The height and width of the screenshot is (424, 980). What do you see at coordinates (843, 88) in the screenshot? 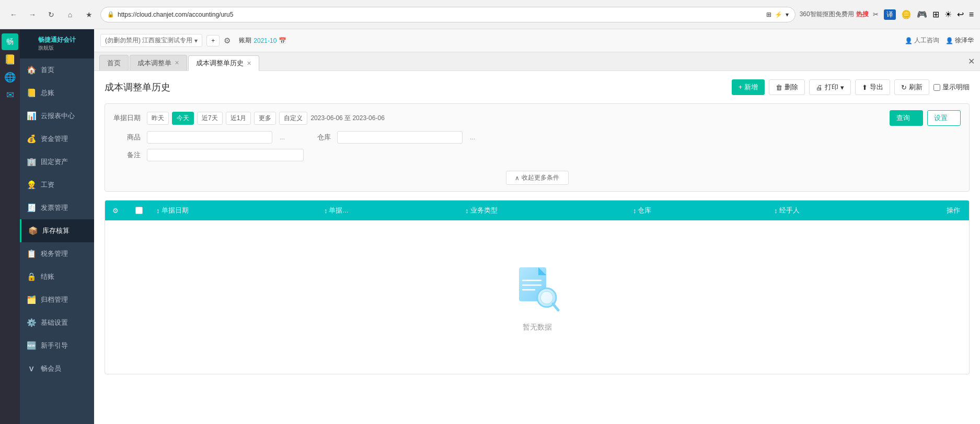
I see `print-dropdown-icon: ▾` at bounding box center [843, 88].